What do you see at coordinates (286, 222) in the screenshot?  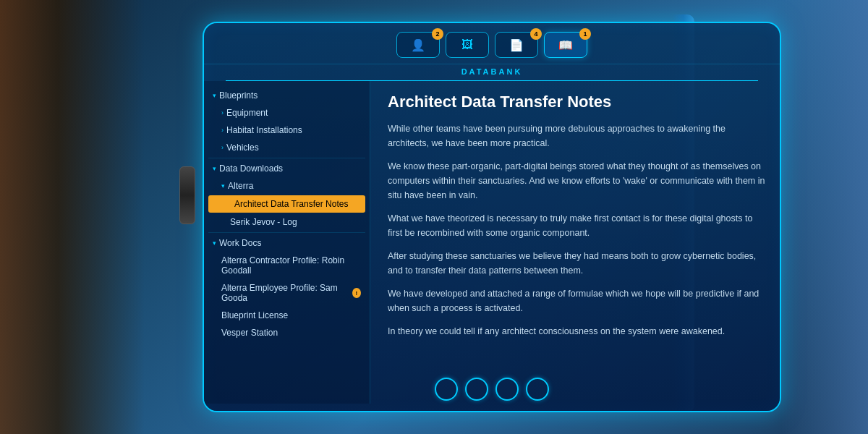 I see `sidebar-item-serik-log: Serik Jevov - Log` at bounding box center [286, 222].